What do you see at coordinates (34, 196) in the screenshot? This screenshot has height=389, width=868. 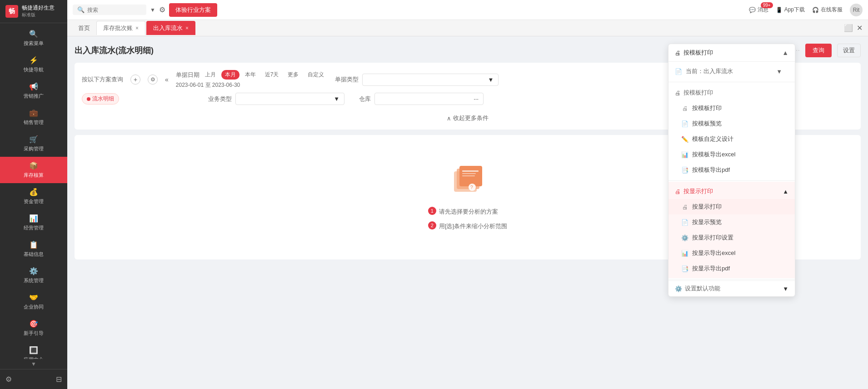 I see `sidebar-item-finance: 💰 资金管理` at bounding box center [34, 196].